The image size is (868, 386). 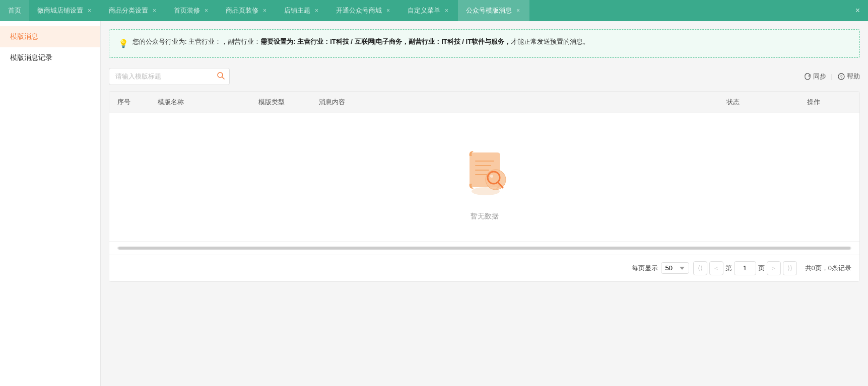 I want to click on col-content: 消息内容, so click(x=515, y=102).